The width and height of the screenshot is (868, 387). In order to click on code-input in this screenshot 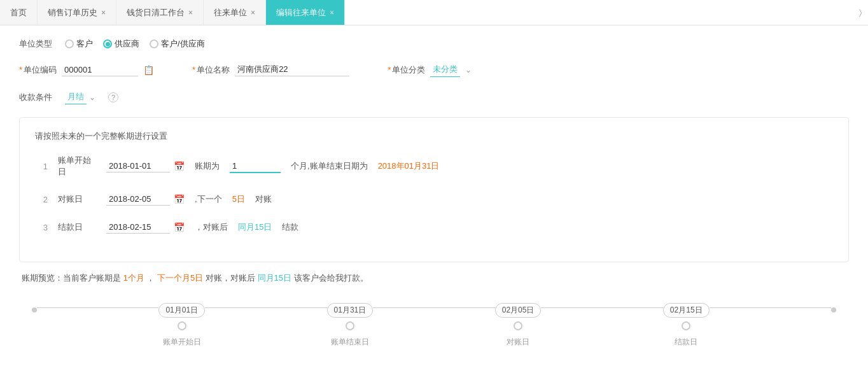, I will do `click(100, 70)`.